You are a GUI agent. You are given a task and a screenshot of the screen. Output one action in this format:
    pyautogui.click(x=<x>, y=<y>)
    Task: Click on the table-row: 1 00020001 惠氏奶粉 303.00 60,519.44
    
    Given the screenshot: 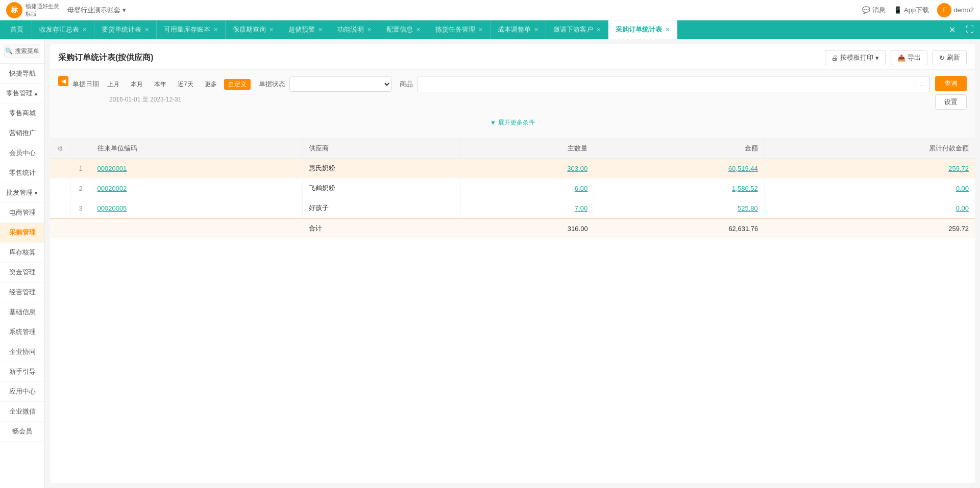 What is the action you would take?
    pyautogui.click(x=512, y=168)
    